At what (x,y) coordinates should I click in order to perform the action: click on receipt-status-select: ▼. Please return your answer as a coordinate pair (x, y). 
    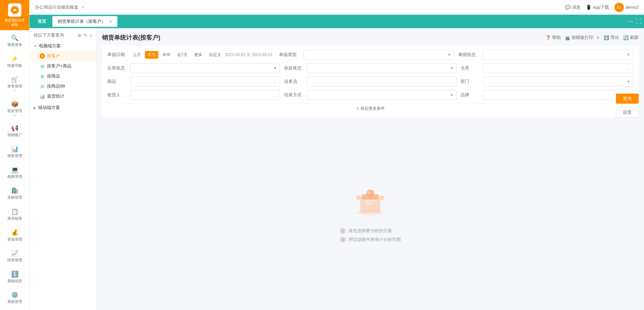
    Looking at the image, I should click on (382, 68).